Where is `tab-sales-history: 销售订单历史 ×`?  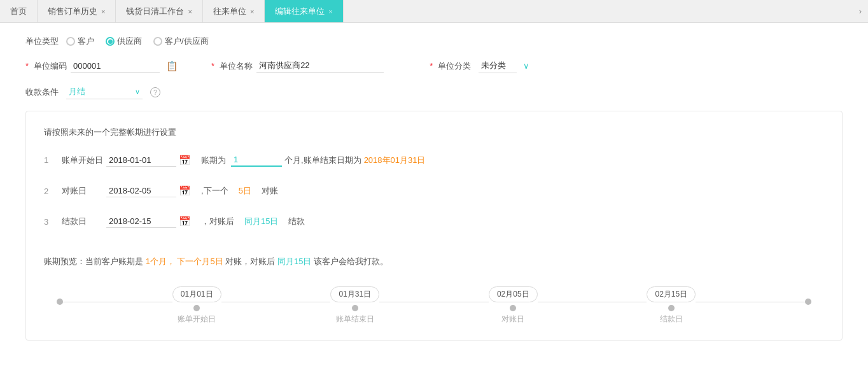 tab-sales-history: 销售订单历史 × is located at coordinates (76, 11).